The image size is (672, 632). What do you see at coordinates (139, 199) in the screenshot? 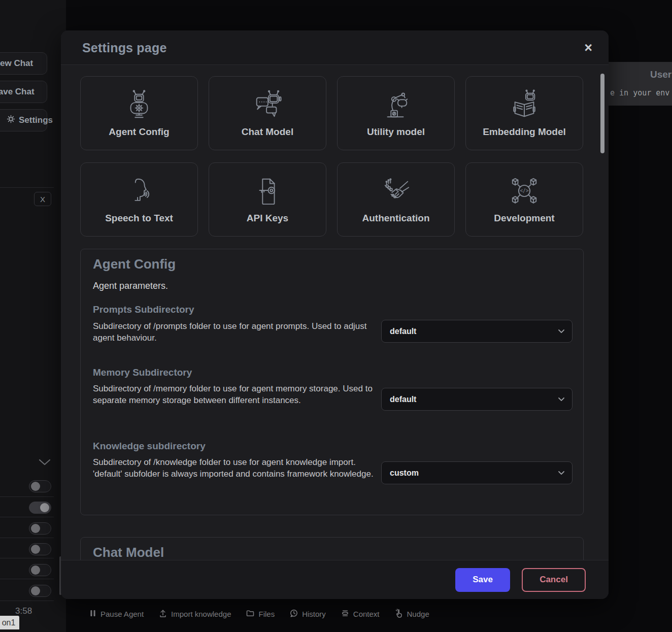
I see `tab-speech-to-text: Speech to Text` at bounding box center [139, 199].